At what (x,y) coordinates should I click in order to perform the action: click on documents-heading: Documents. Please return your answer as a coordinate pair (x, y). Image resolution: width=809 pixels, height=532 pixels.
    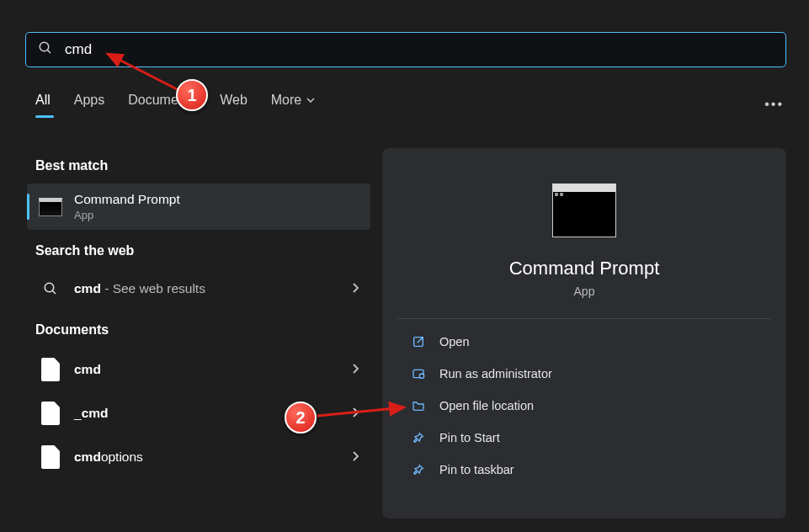
    Looking at the image, I should click on (199, 330).